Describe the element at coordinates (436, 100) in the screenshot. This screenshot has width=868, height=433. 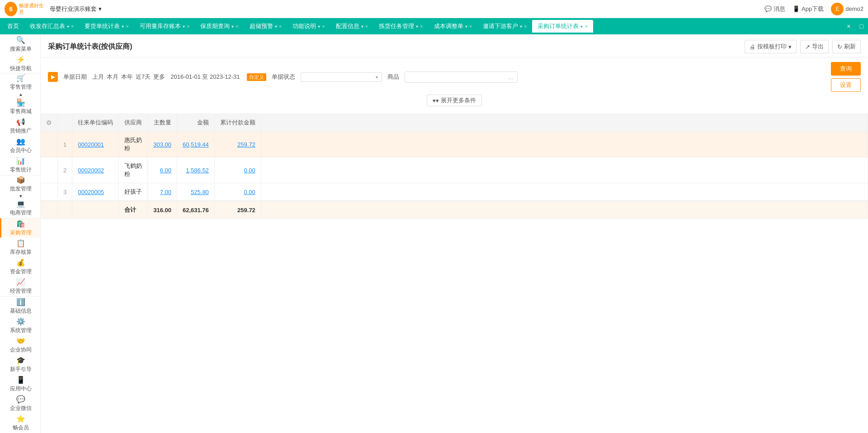
I see `expand-icon: ▾▾` at that location.